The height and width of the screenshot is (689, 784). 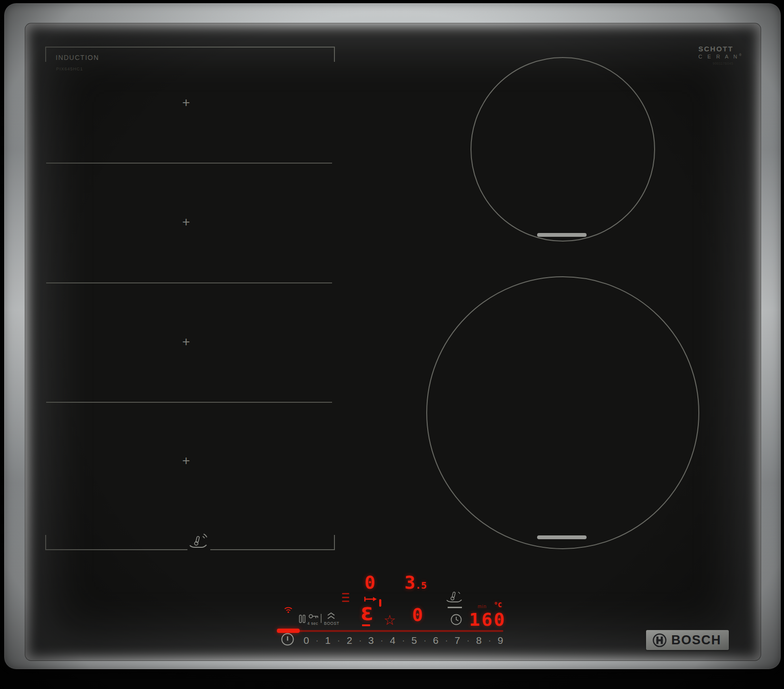 I want to click on power-scale: 0·1·2·3·4·5·6·7·8·9, so click(x=403, y=640).